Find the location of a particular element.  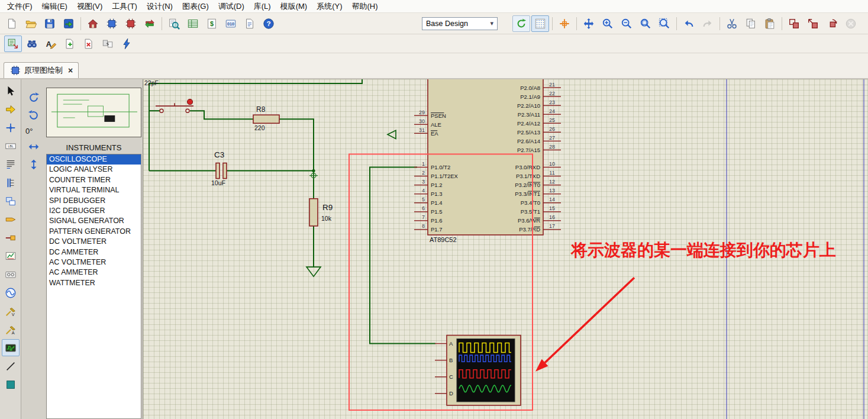

instrument-ac-ammeter: AC AMMETER is located at coordinates (93, 272).